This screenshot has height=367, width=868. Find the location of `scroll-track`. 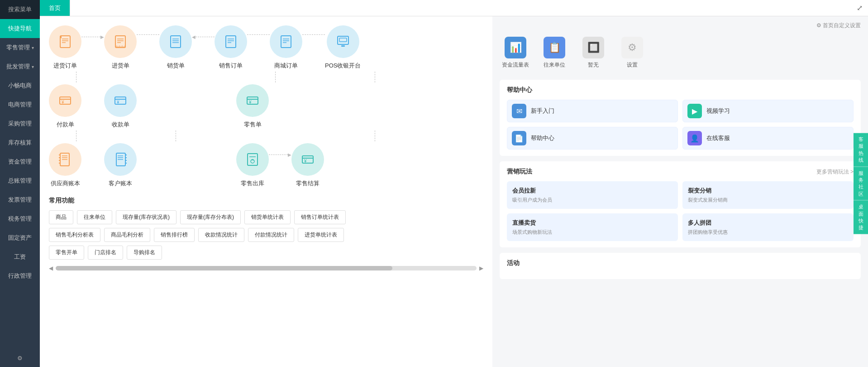

scroll-track is located at coordinates (266, 268).